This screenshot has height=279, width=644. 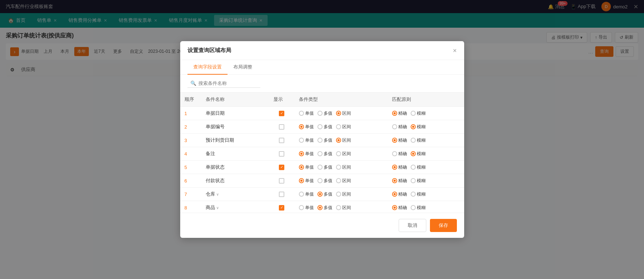 I want to click on save-button: 保存, so click(x=443, y=225).